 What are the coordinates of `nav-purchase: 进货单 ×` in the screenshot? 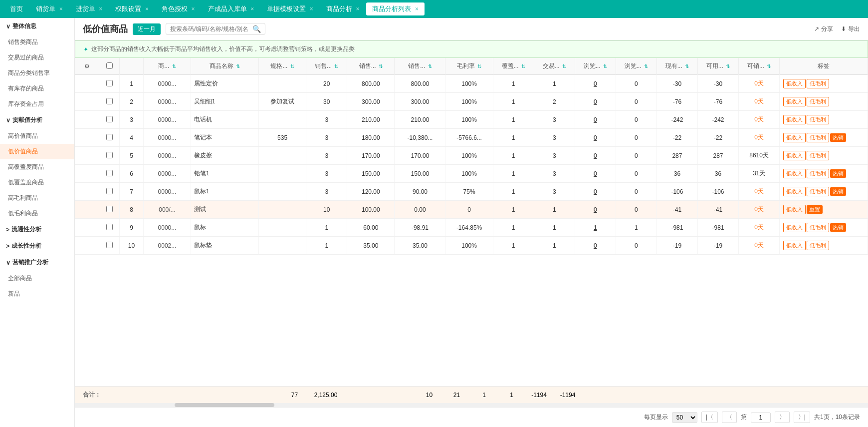 It's located at (89, 9).